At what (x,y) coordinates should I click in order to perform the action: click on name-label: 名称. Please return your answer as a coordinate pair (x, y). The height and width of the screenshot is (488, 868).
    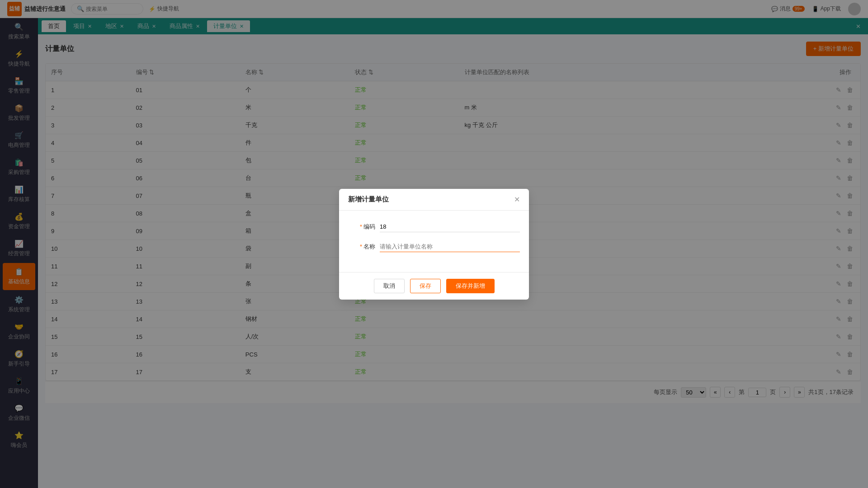
    Looking at the image, I should click on (362, 247).